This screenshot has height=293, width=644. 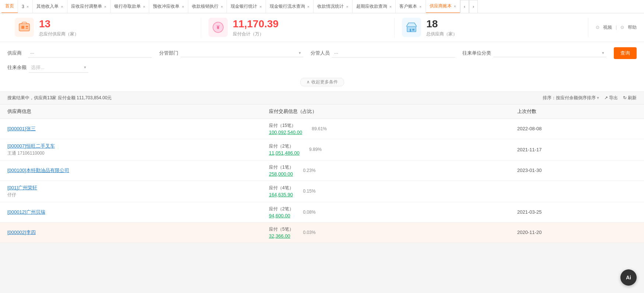 What do you see at coordinates (611, 98) in the screenshot?
I see `export-button: ↗ 导出` at bounding box center [611, 98].